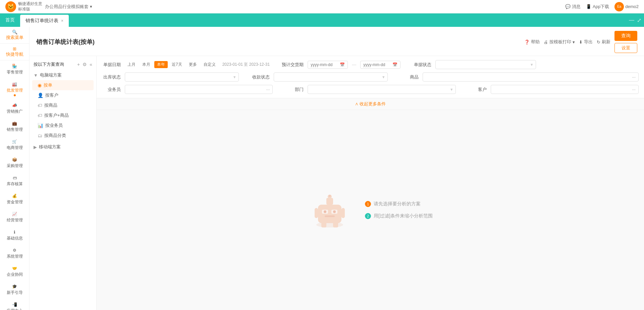  What do you see at coordinates (626, 42) in the screenshot?
I see `action-btns: 查询 设置` at bounding box center [626, 42].